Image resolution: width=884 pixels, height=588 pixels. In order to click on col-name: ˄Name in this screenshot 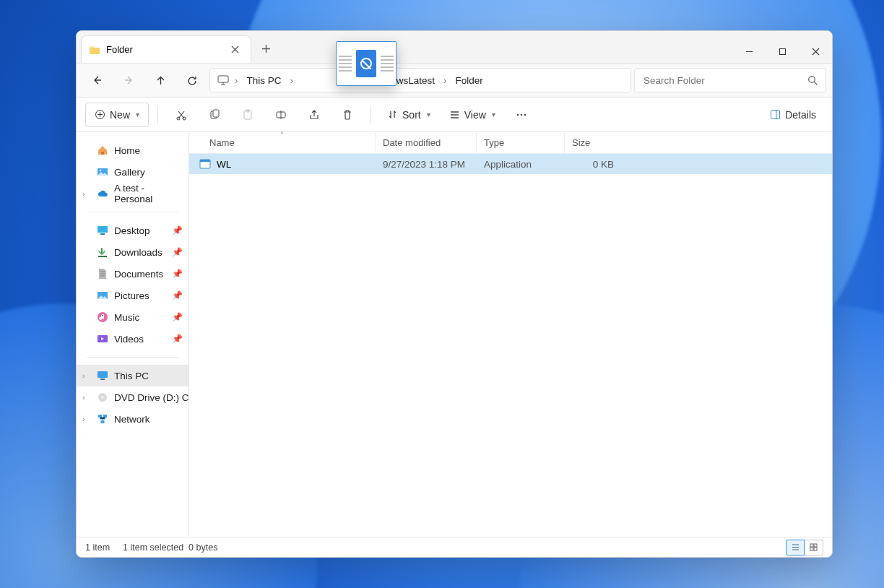, I will do `click(282, 143)`.